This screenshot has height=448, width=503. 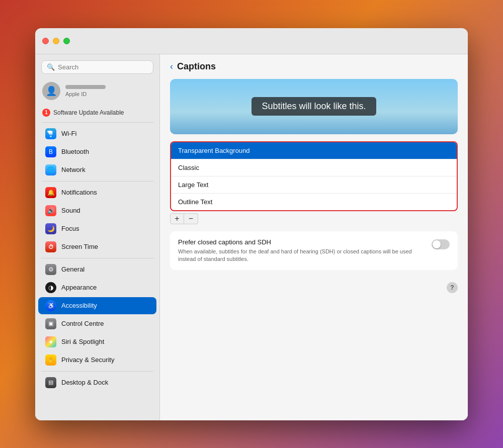 What do you see at coordinates (66, 41) in the screenshot?
I see `maximize-button` at bounding box center [66, 41].